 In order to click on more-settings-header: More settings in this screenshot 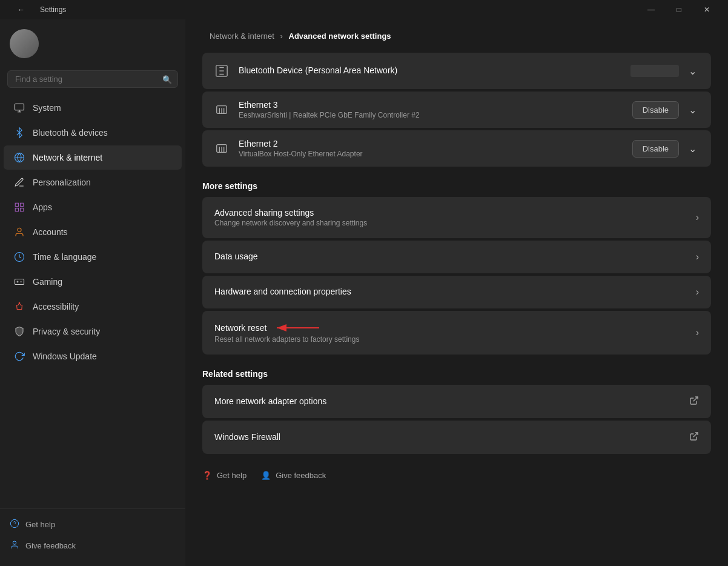, I will do `click(457, 183)`.